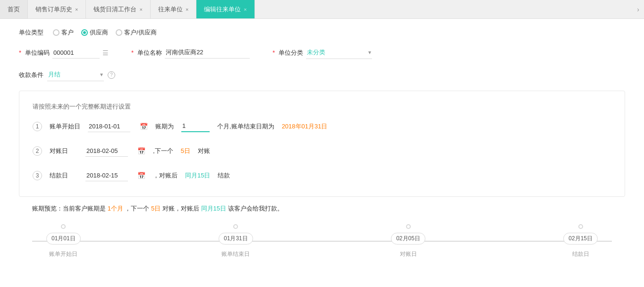 This screenshot has width=644, height=287. What do you see at coordinates (322, 241) in the screenshot?
I see `timeline-container: 01月01日 账单开始日 01月31日 账单结束日 02月05日` at bounding box center [322, 241].